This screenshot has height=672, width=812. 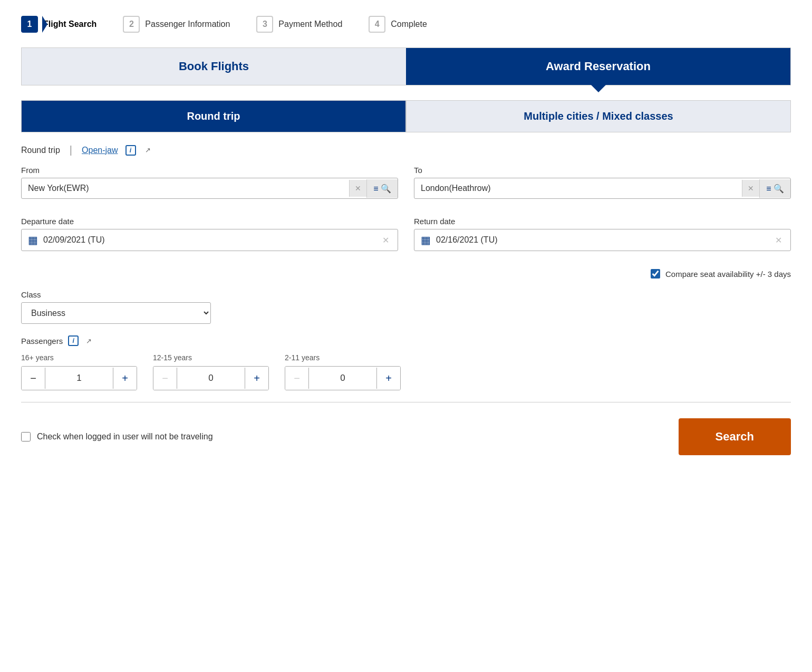 What do you see at coordinates (655, 274) in the screenshot?
I see `compare-checkbox` at bounding box center [655, 274].